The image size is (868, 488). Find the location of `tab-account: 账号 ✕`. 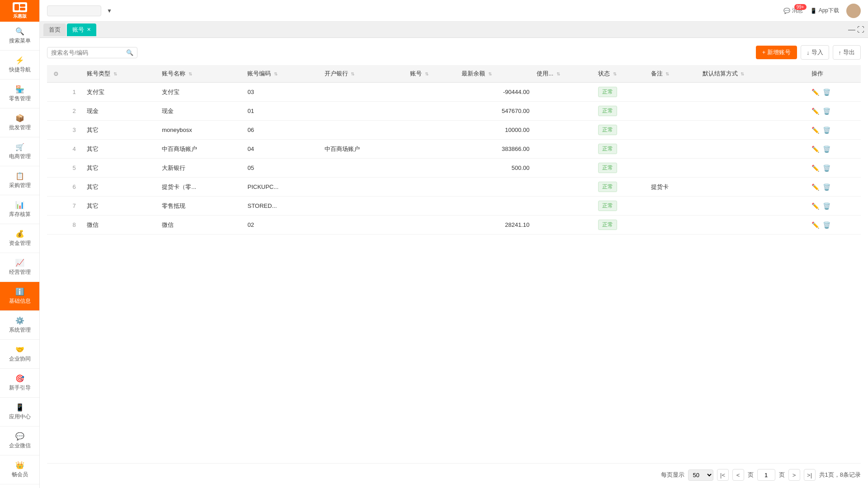

tab-account: 账号 ✕ is located at coordinates (81, 30).